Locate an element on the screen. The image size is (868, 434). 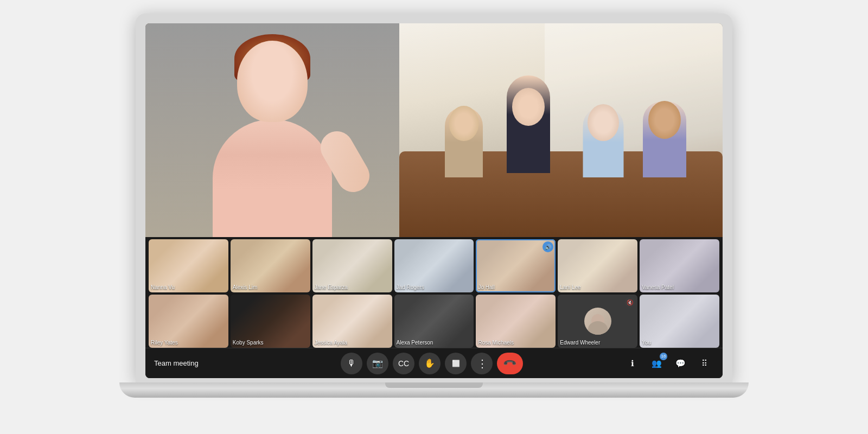
participant-name: Rosa Michaels is located at coordinates (496, 343).